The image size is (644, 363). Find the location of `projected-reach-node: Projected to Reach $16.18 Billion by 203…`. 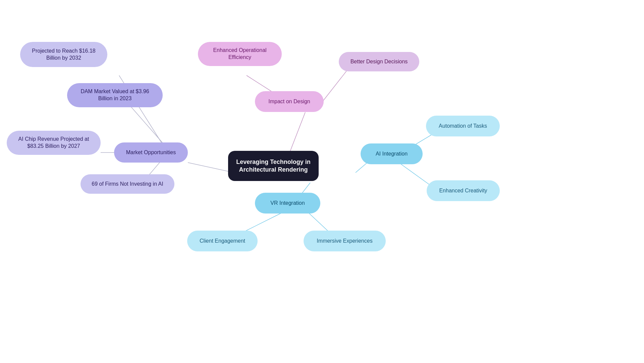

projected-reach-node: Projected to Reach $16.18 Billion by 203… is located at coordinates (64, 54).